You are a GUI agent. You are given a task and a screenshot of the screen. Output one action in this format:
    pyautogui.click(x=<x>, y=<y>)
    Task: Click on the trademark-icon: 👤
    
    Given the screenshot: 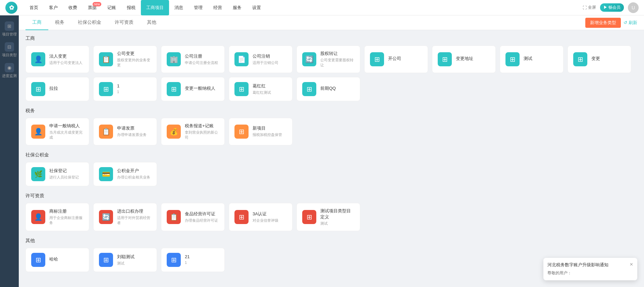 What is the action you would take?
    pyautogui.click(x=38, y=217)
    